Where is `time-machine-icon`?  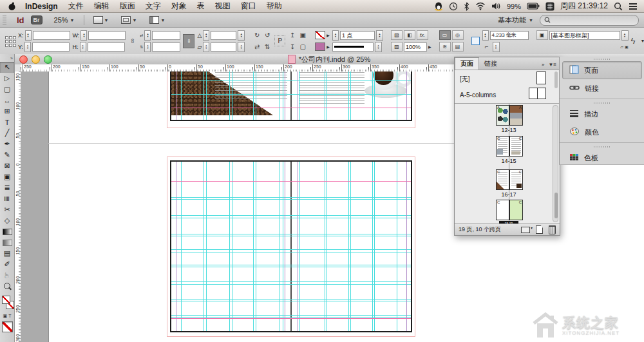 time-machine-icon is located at coordinates (453, 6).